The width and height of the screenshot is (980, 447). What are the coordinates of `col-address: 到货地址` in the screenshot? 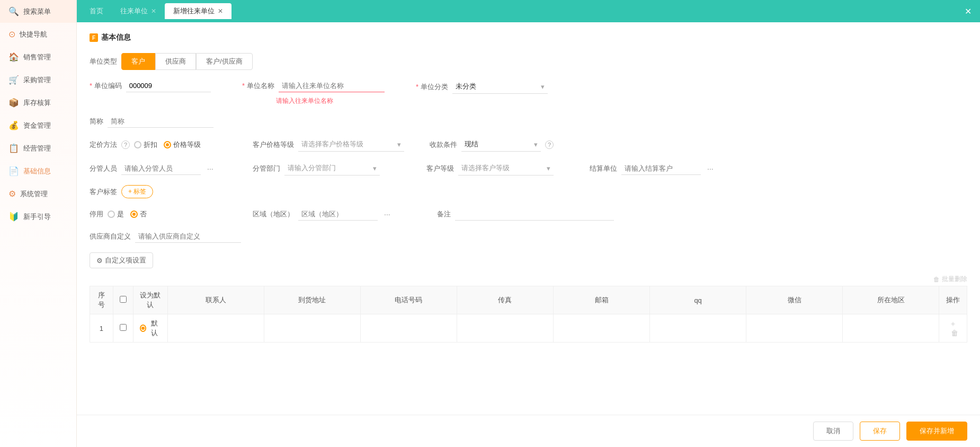 It's located at (312, 300).